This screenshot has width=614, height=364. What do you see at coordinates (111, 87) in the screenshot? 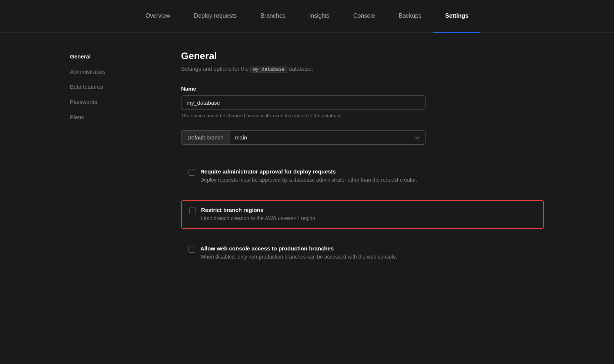
I see `sidebar-item-beta-features: Beta features` at bounding box center [111, 87].